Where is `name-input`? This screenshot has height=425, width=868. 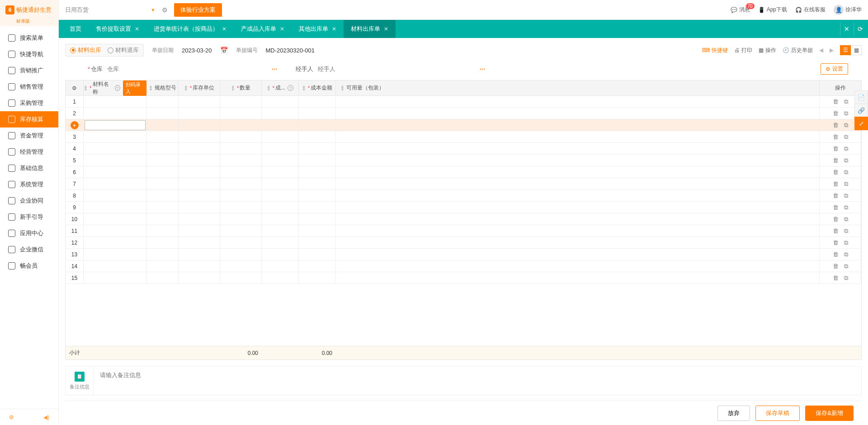
name-input is located at coordinates (115, 125).